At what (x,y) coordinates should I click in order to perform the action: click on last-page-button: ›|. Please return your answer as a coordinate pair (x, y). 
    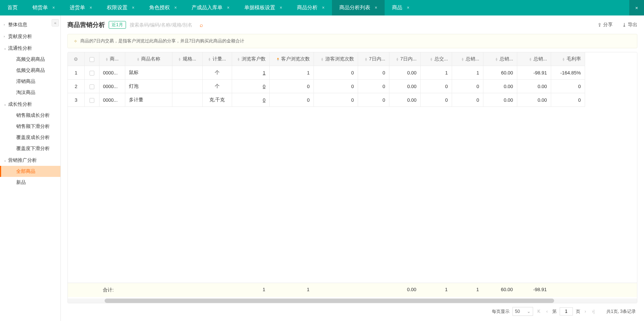
    Looking at the image, I should click on (593, 311).